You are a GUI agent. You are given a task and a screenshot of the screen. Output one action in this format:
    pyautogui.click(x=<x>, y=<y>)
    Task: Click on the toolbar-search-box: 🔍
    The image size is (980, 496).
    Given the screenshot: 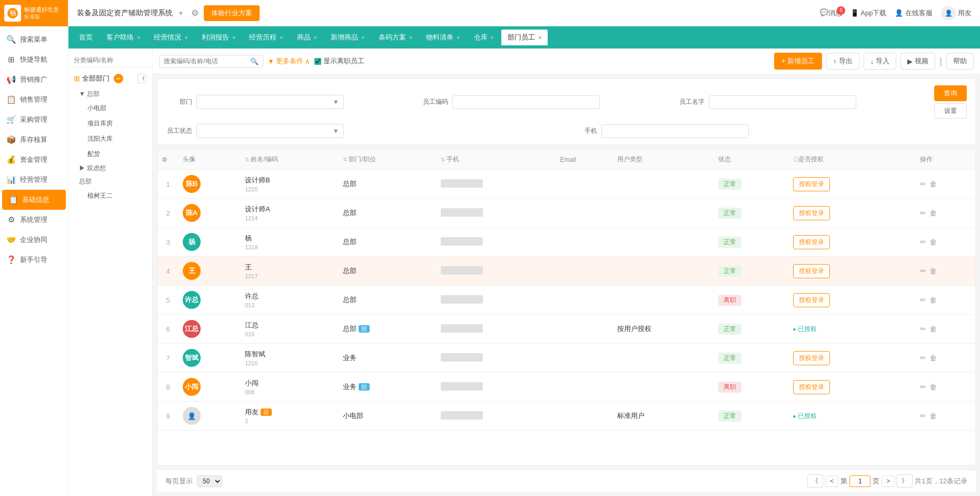 What is the action you would take?
    pyautogui.click(x=211, y=61)
    